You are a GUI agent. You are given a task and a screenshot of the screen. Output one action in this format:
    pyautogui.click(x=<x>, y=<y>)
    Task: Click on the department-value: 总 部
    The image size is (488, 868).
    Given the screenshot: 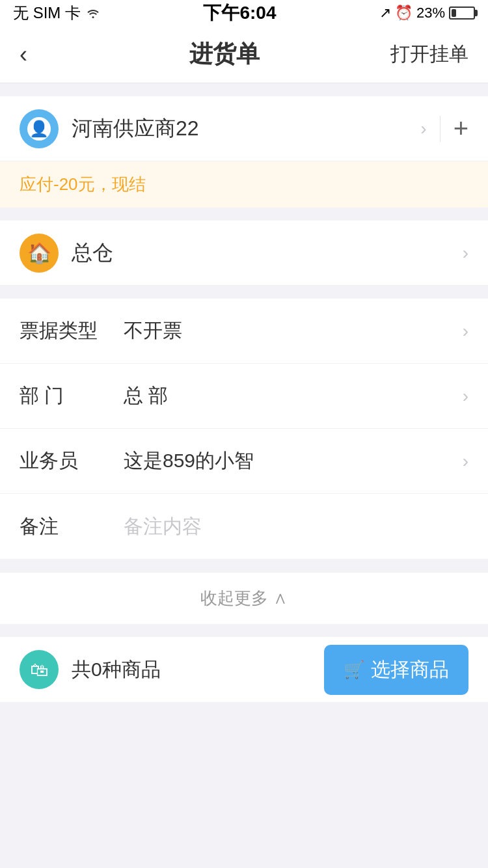 What is the action you would take?
    pyautogui.click(x=293, y=396)
    